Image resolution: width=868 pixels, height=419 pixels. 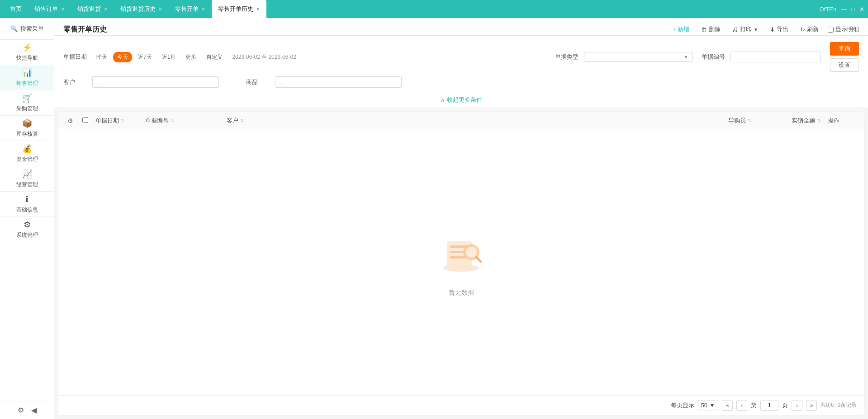 I want to click on date-btn-custom: 自定义, so click(x=214, y=57).